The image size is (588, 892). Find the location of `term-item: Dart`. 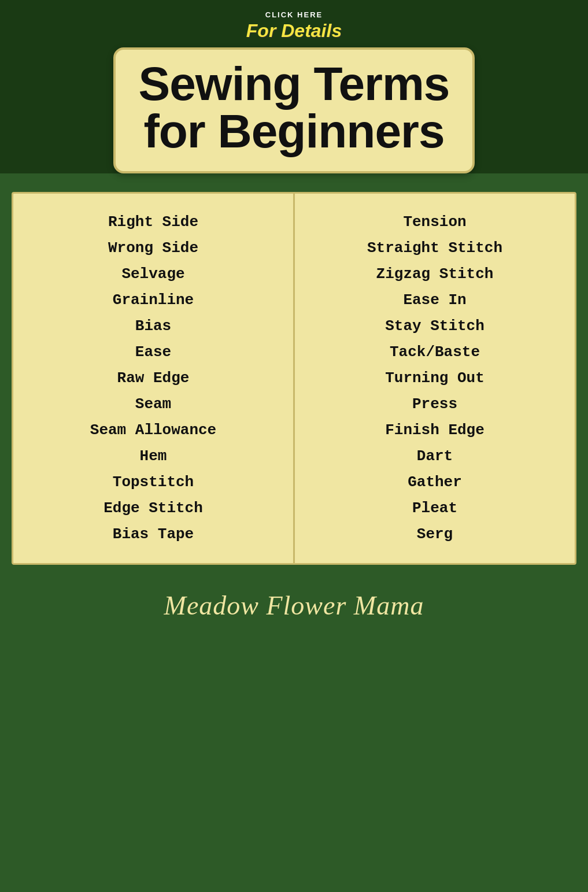

term-item: Dart is located at coordinates (435, 457).